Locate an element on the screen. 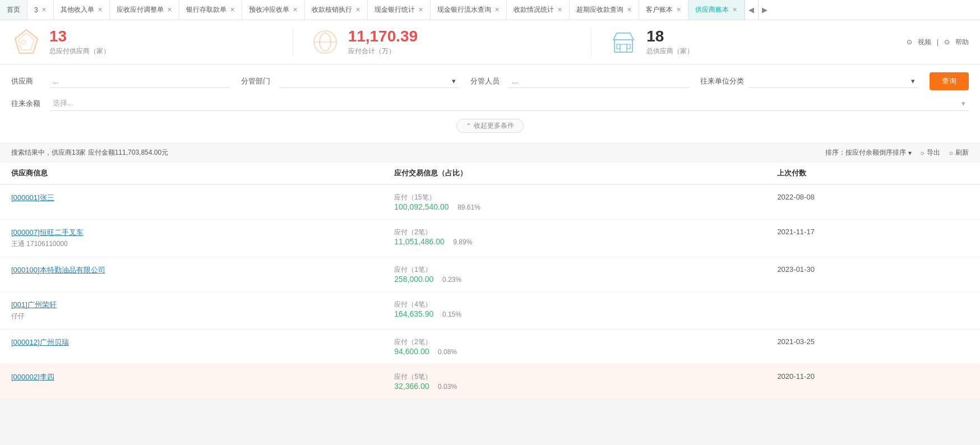 The image size is (980, 445). nav-tab-overdue-query: 超期应收款查询 ✕ is located at coordinates (604, 10).